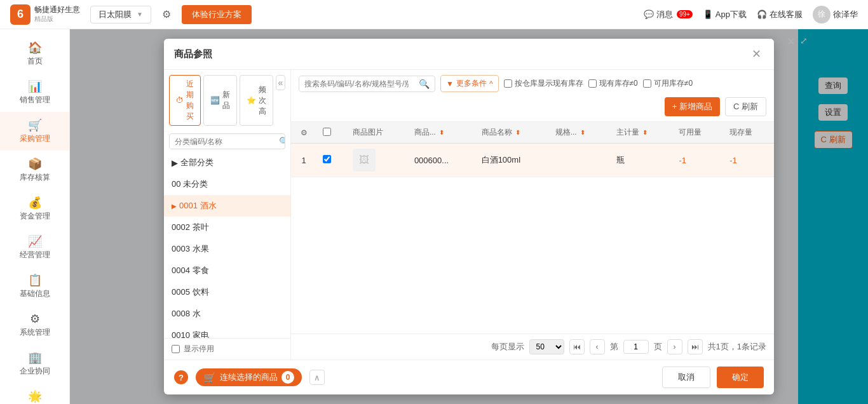 The width and height of the screenshot is (868, 404). What do you see at coordinates (35, 216) in the screenshot?
I see `sidebar-item-finance-label: 资金管理` at bounding box center [35, 216].